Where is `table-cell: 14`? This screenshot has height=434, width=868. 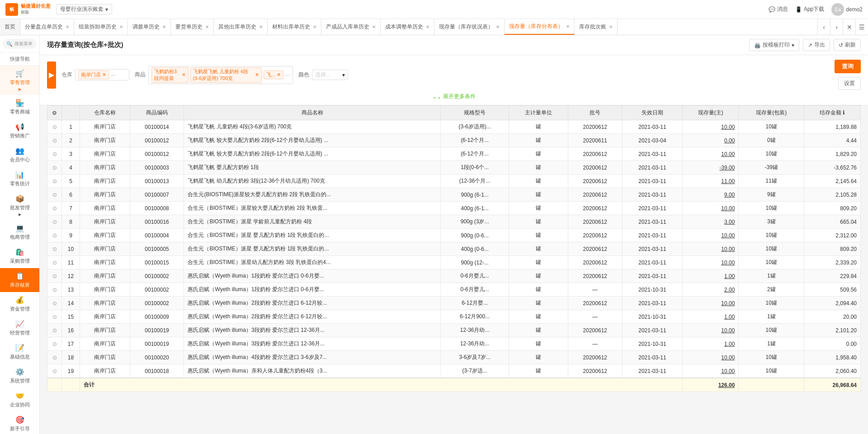 table-cell: 14 is located at coordinates (71, 303).